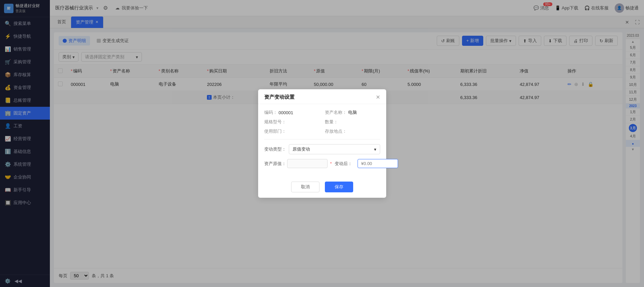 Image resolution: width=644 pixels, height=287 pixels. I want to click on modal-assetname-label: 资产名称：, so click(336, 113).